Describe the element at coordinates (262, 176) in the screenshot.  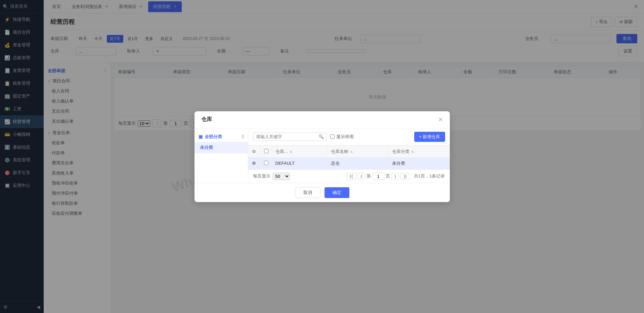
I see `modal-per-page-label: 每页显示` at that location.